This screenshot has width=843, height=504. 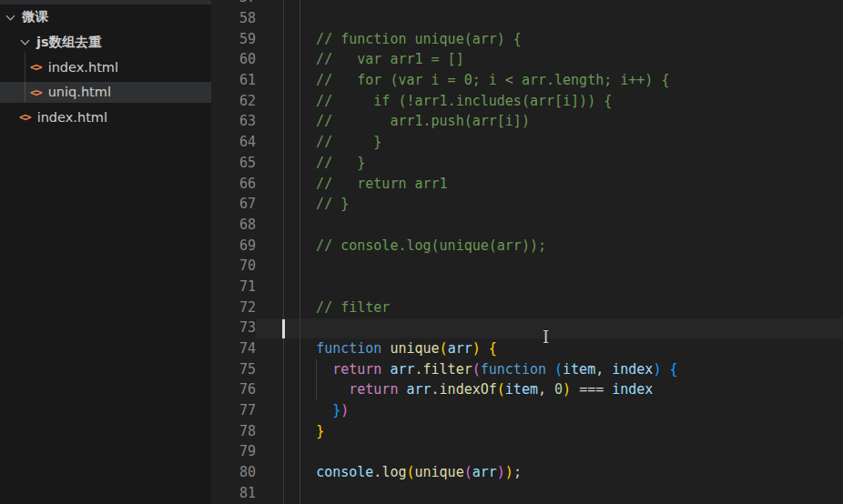 I want to click on code-token: // arr1.push(arr[i]), so click(x=406, y=121).